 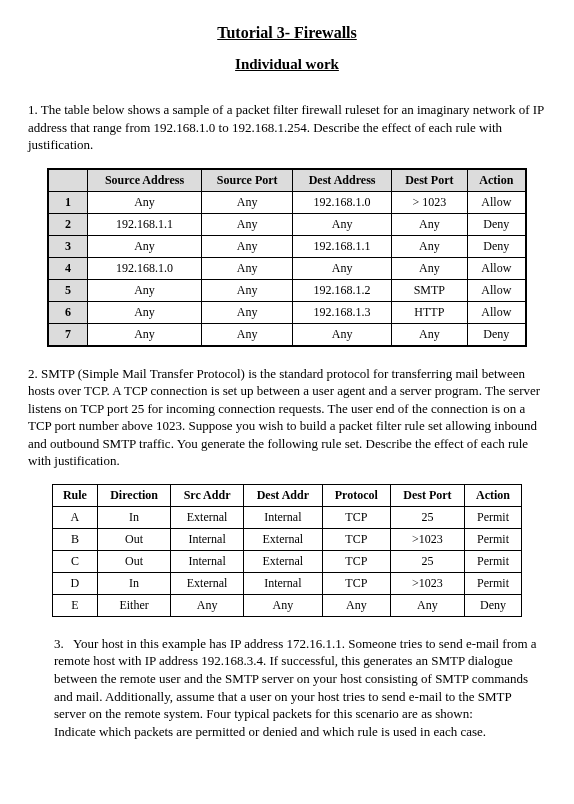 I want to click on table-row: E Either Any Any Any Any Deny, so click(x=288, y=605).